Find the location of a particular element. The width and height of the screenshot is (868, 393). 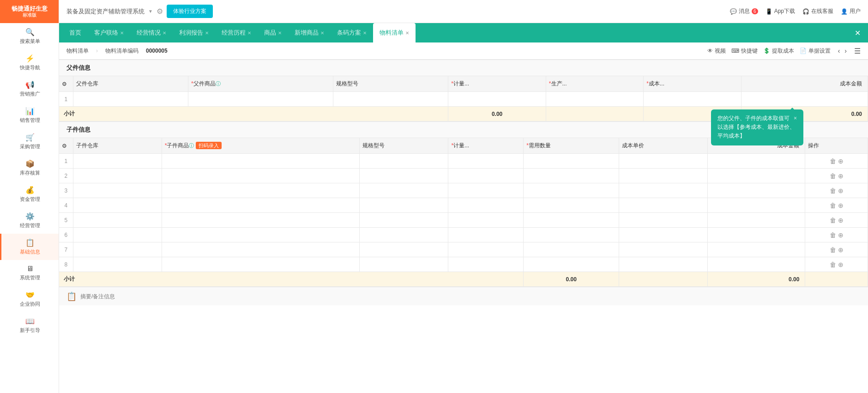

delete-icon-row-7: 🗑 is located at coordinates (833, 250).